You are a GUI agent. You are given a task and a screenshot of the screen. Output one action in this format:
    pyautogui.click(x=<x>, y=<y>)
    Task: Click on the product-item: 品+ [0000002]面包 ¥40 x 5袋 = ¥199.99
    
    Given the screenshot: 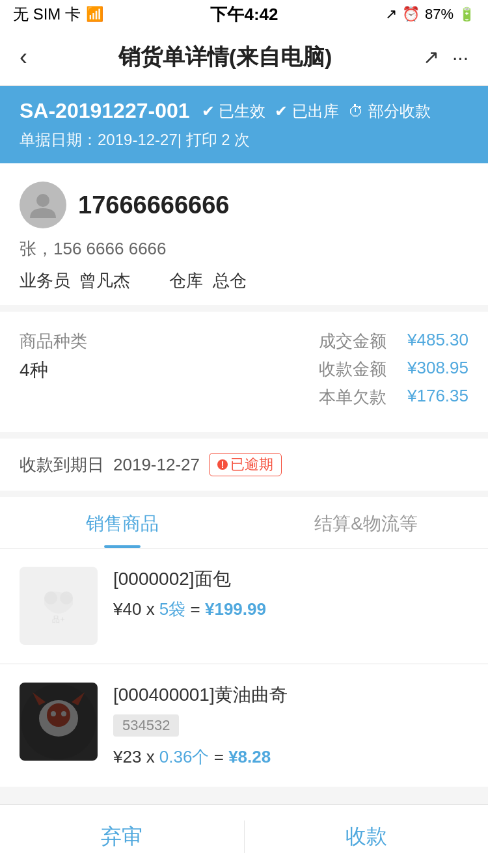 What is the action you would take?
    pyautogui.click(x=244, y=606)
    